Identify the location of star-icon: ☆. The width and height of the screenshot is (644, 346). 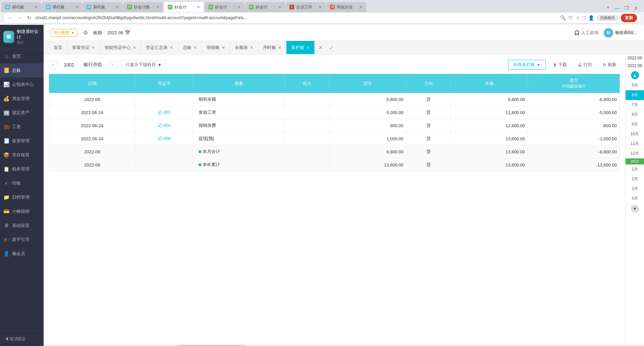
(578, 18).